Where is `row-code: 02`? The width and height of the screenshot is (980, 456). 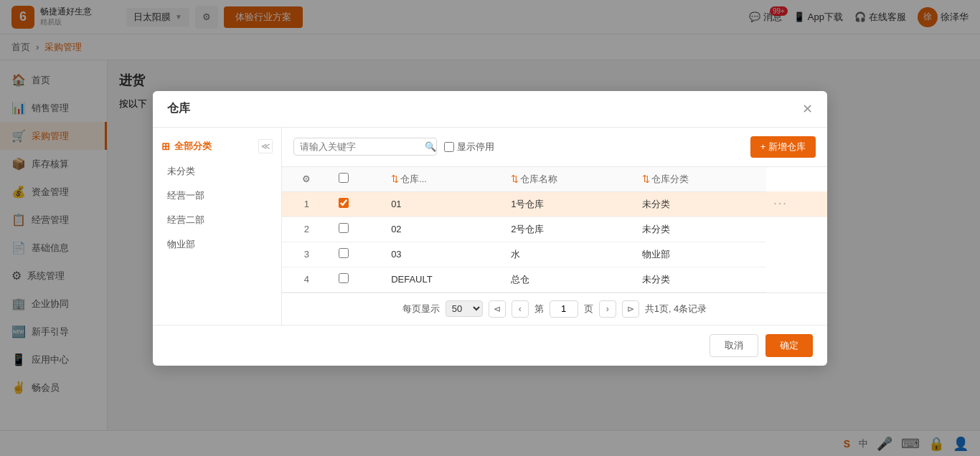 row-code: 02 is located at coordinates (443, 229).